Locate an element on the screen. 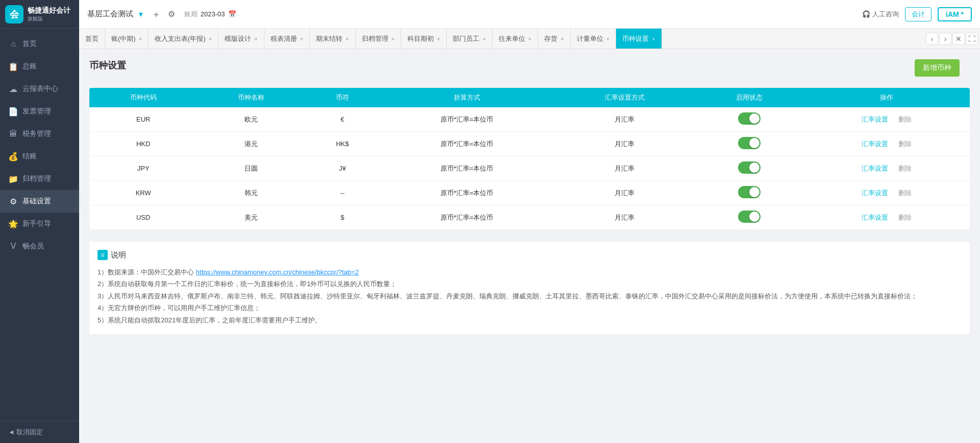  sidebar-item-label: 首页 is located at coordinates (30, 44).